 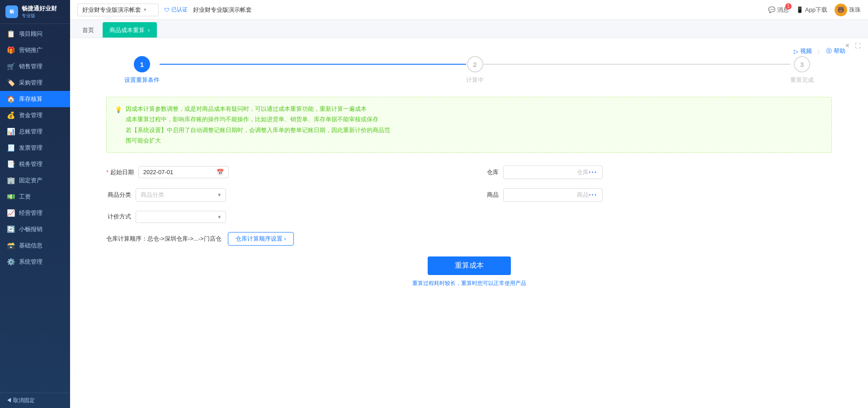 What do you see at coordinates (31, 115) in the screenshot?
I see `sidebar-item-label: 资金管理` at bounding box center [31, 115].